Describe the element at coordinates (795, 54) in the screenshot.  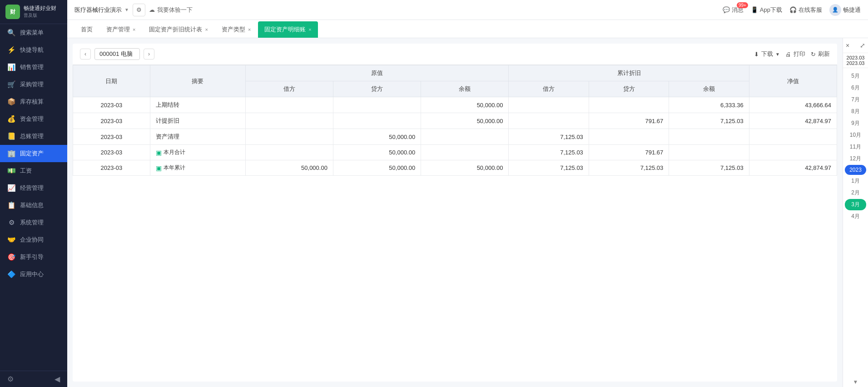
I see `print-button: 🖨 打印` at that location.